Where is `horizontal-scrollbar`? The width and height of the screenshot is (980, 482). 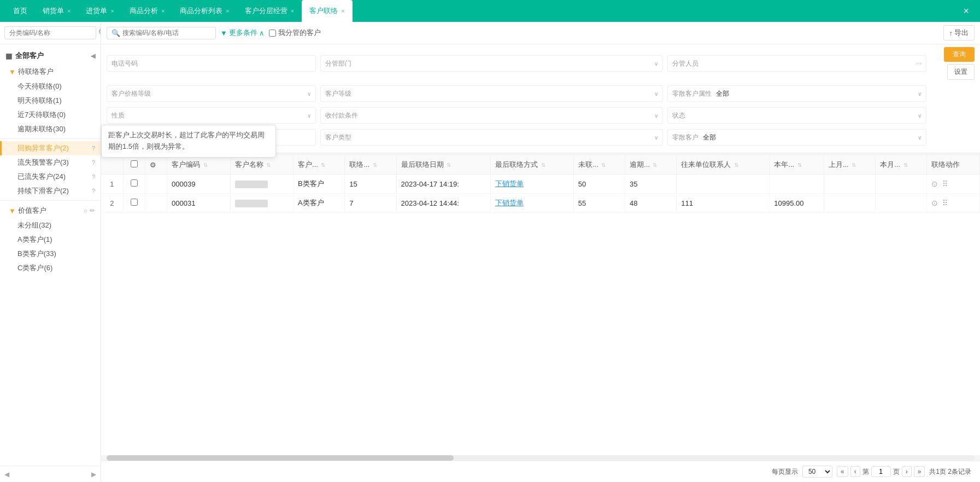
horizontal-scrollbar is located at coordinates (541, 458).